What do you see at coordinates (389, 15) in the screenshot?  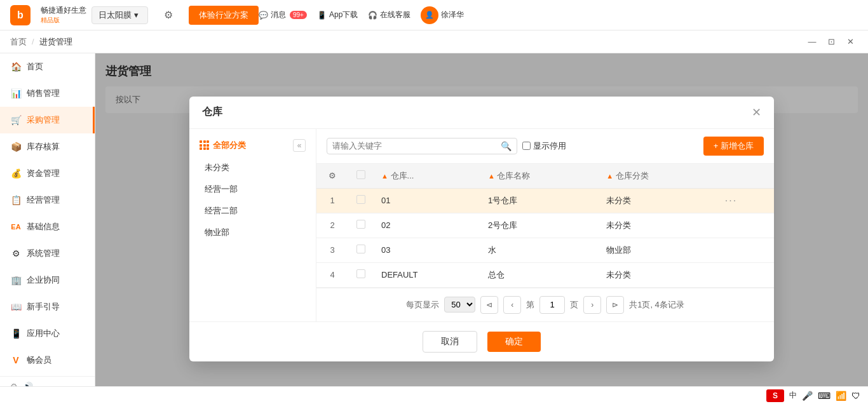 I see `online-service-btn: 🎧 在线客服` at bounding box center [389, 15].